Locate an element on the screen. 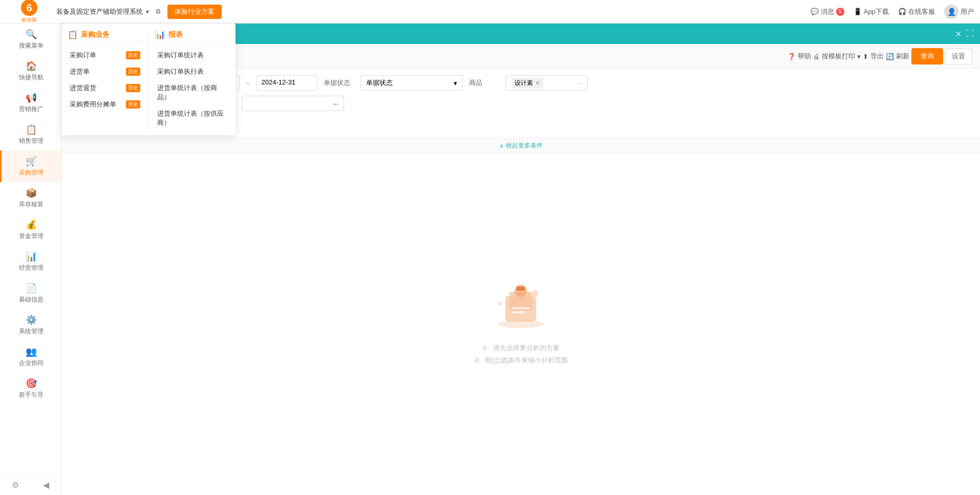  tab-close-all-icon: ✕ is located at coordinates (958, 34).